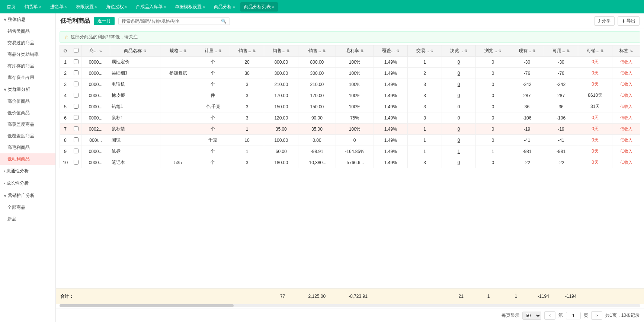 The image size is (644, 322). What do you see at coordinates (28, 101) in the screenshot?
I see `sidebar-item-high-value: 高价值商品` at bounding box center [28, 101].